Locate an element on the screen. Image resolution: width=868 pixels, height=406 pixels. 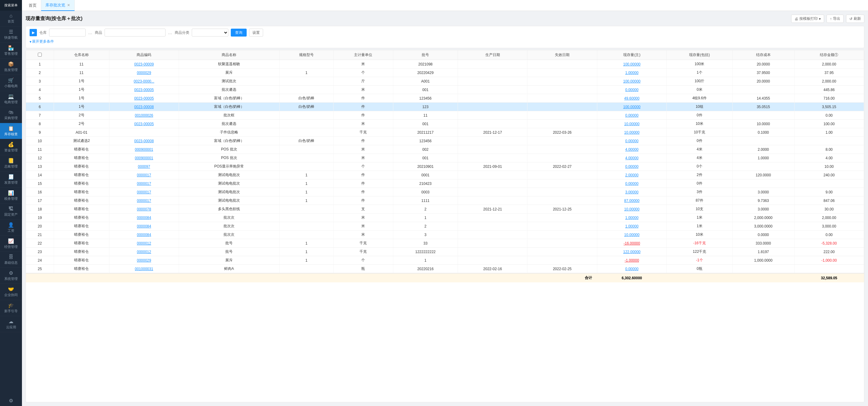
tab-home: 首页 is located at coordinates (33, 5).